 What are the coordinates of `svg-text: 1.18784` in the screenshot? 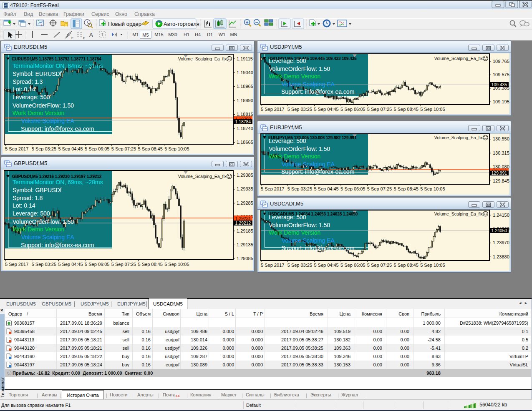 It's located at (243, 122).